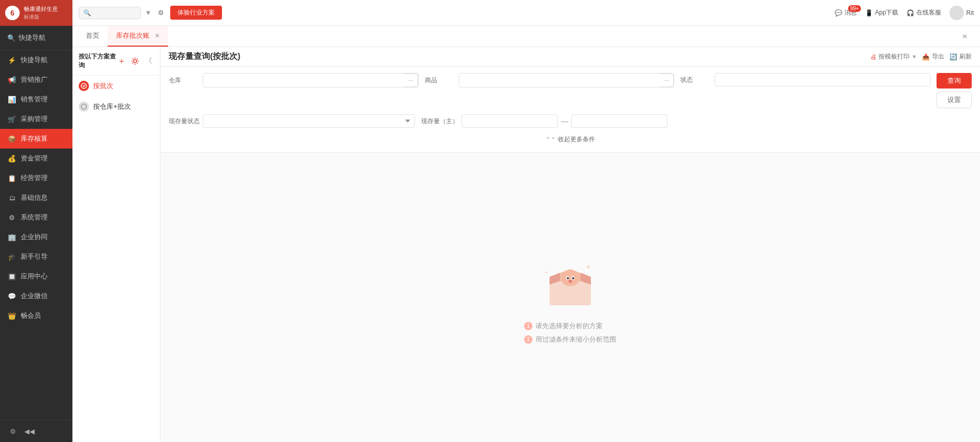 This screenshot has width=980, height=442. I want to click on topbar-search-box: 🔍, so click(110, 13).